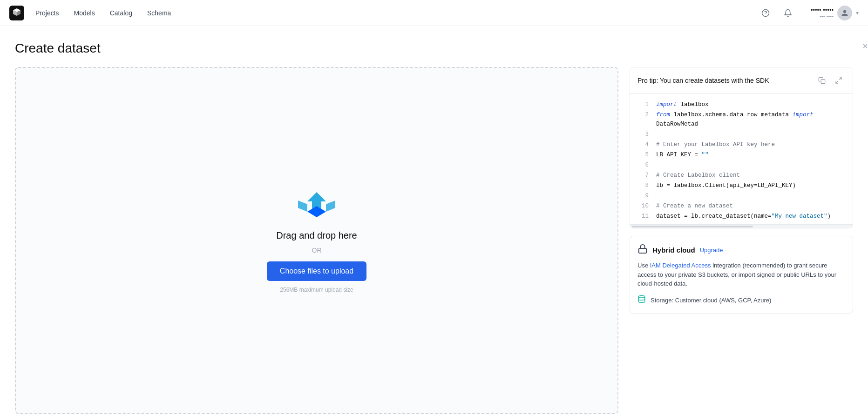 This screenshot has width=868, height=414. What do you see at coordinates (741, 250) in the screenshot?
I see `hybrid-card-header: Hybrid cloud Upgrade` at bounding box center [741, 250].